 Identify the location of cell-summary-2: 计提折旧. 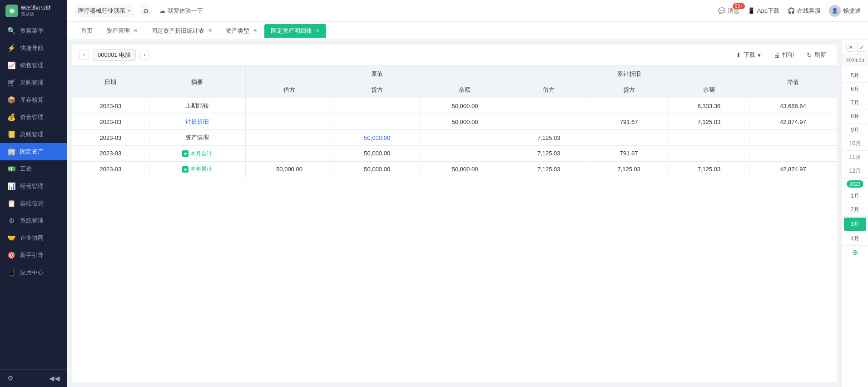
(197, 122).